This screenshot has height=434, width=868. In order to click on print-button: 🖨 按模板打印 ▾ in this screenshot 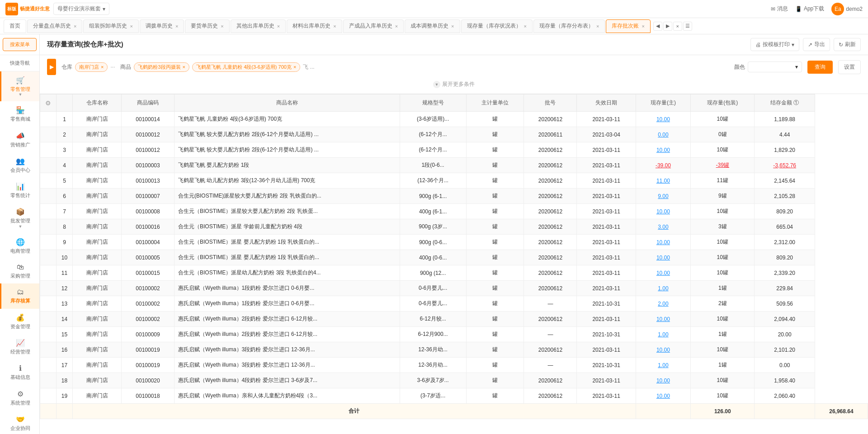, I will do `click(775, 44)`.